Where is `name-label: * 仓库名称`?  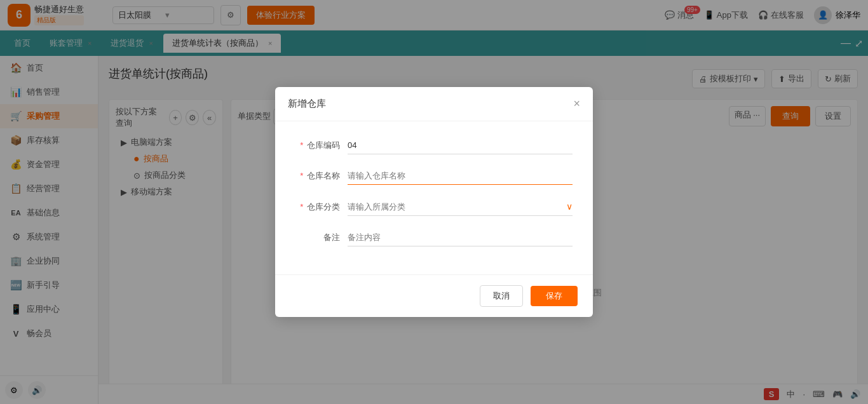
name-label: * 仓库名称 is located at coordinates (318, 176).